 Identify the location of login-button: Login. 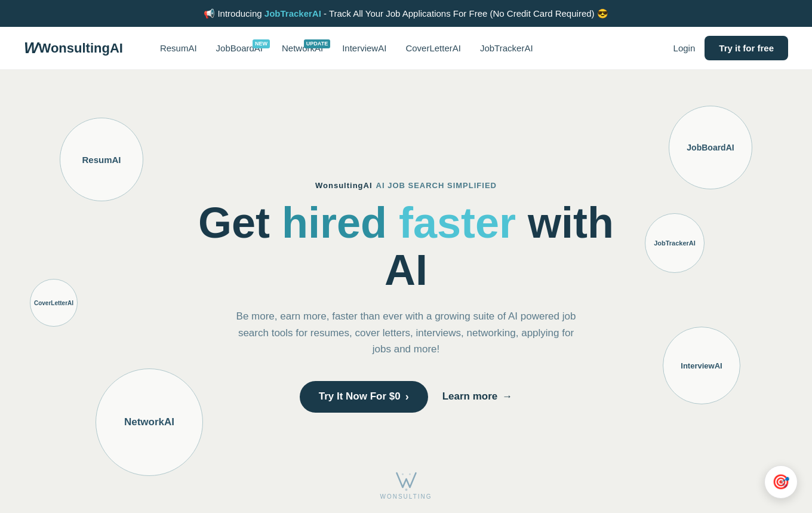
(684, 48).